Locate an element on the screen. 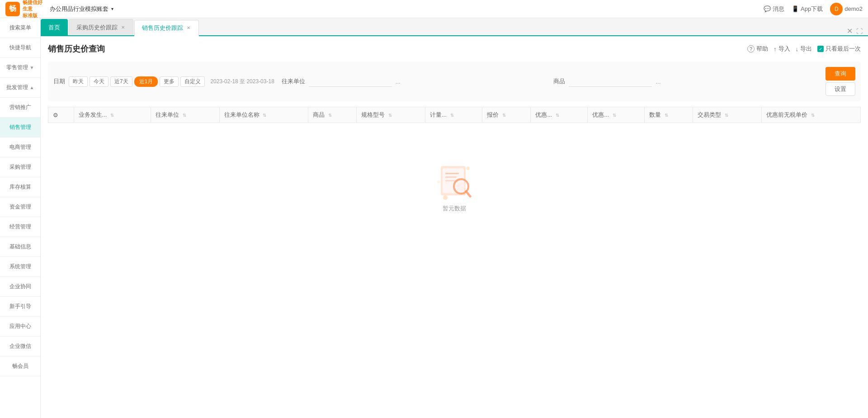 Image resolution: width=868 pixels, height=418 pixels. partner-input is located at coordinates (350, 81).